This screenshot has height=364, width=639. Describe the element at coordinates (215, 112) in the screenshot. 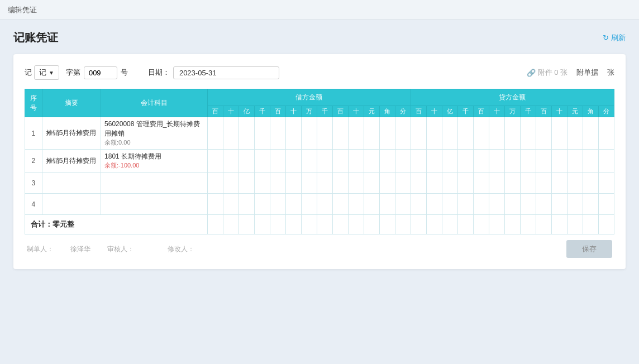

I see `debit-sub-0: 百` at that location.